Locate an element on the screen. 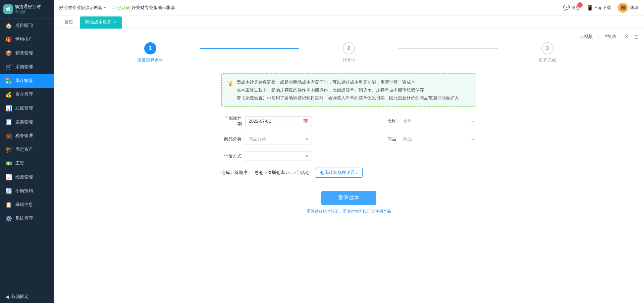 Image resolution: width=644 pixels, height=303 pixels. start-date-value: 2022-07-01 is located at coordinates (260, 121).